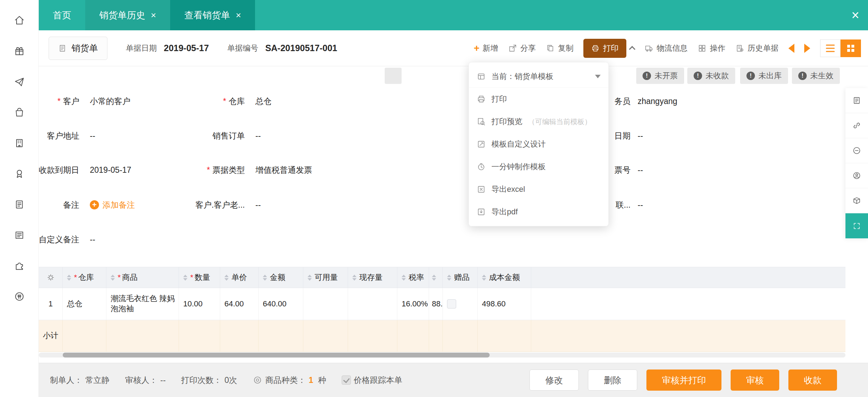  I want to click on menu-item-hint: （可编辑当前模板）, so click(560, 122).